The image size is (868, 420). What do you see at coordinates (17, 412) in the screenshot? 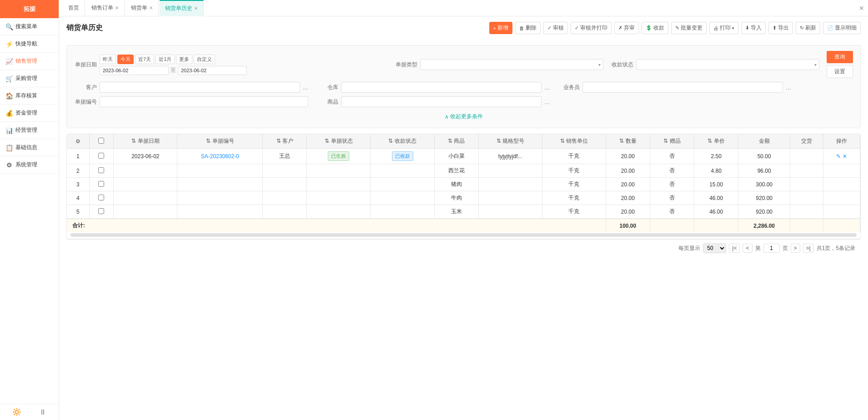
I see `sidebar-bottom-icon1: 🔆` at bounding box center [17, 412].